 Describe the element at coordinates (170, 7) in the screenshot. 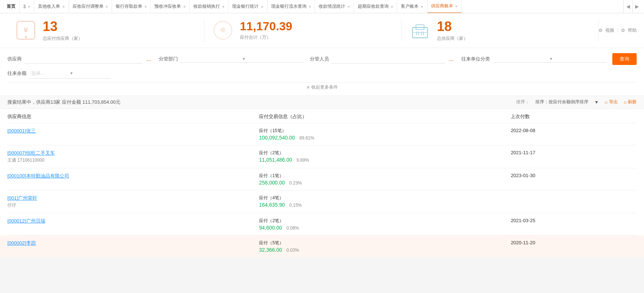

I see `nav-tab-prepay-ar: 预收冲应收单×` at that location.